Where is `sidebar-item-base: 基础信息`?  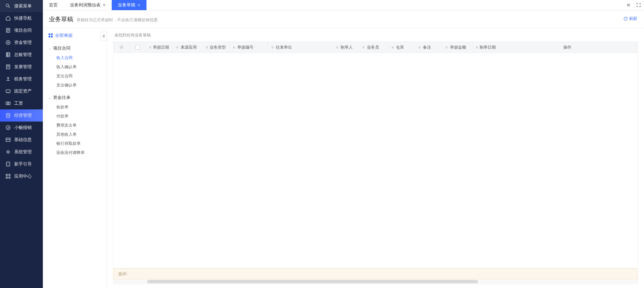 sidebar-item-base: 基础信息 is located at coordinates (22, 140).